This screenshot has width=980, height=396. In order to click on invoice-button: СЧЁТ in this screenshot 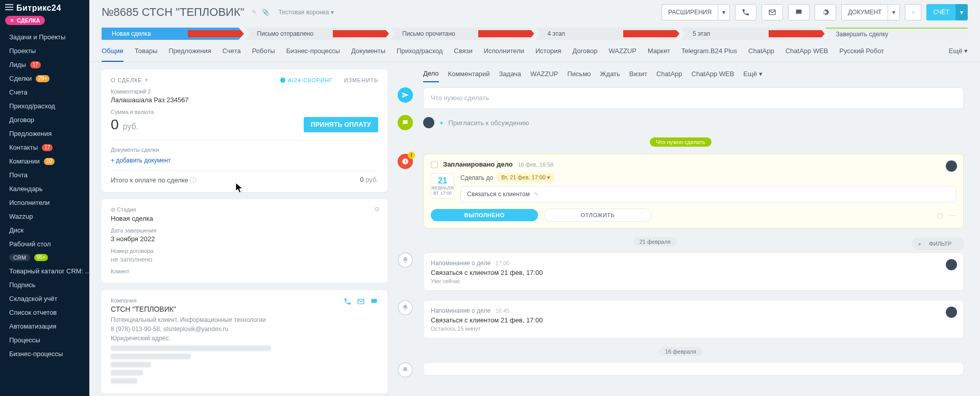, I will do `click(941, 12)`.